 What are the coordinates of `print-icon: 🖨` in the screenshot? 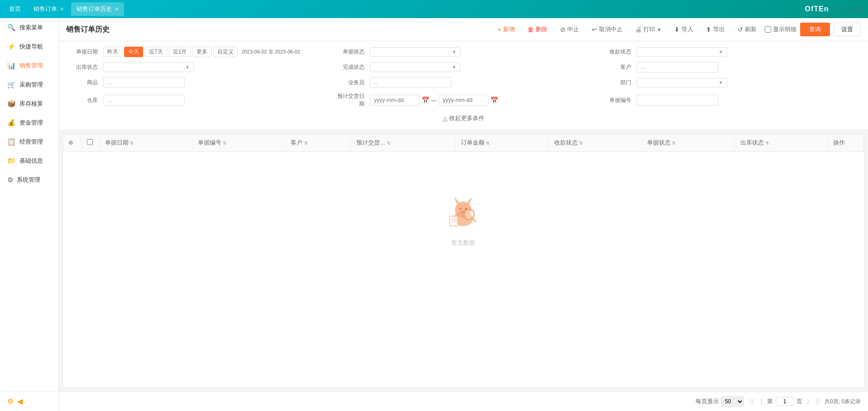 It's located at (638, 29).